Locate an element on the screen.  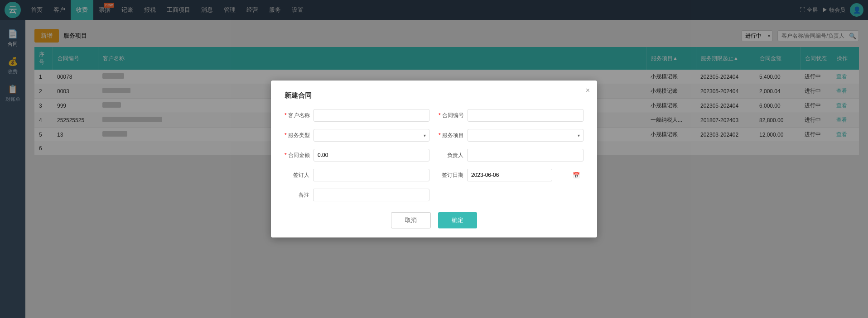
form-group-customer: 客户名称 is located at coordinates (357, 115).